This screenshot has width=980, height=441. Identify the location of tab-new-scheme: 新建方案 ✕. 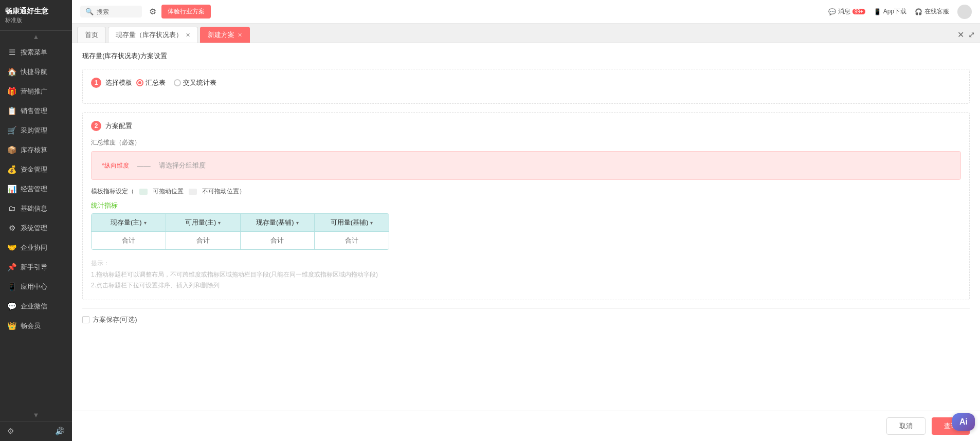
(225, 35).